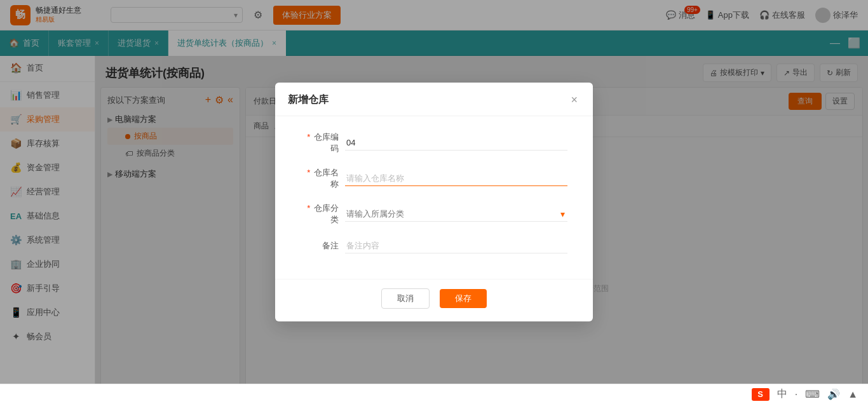  I want to click on modal-body: * 仓库编码 * 仓库名称 * 仓库分类, so click(434, 198).